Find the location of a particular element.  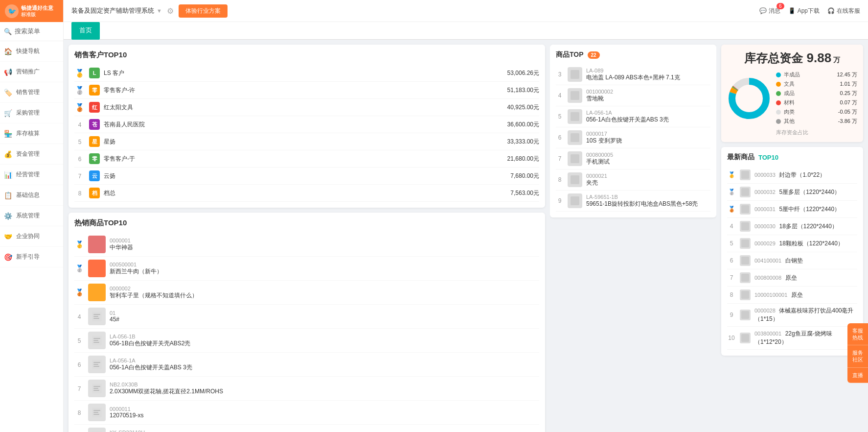

legend-value: 0.07 万 is located at coordinates (848, 103).